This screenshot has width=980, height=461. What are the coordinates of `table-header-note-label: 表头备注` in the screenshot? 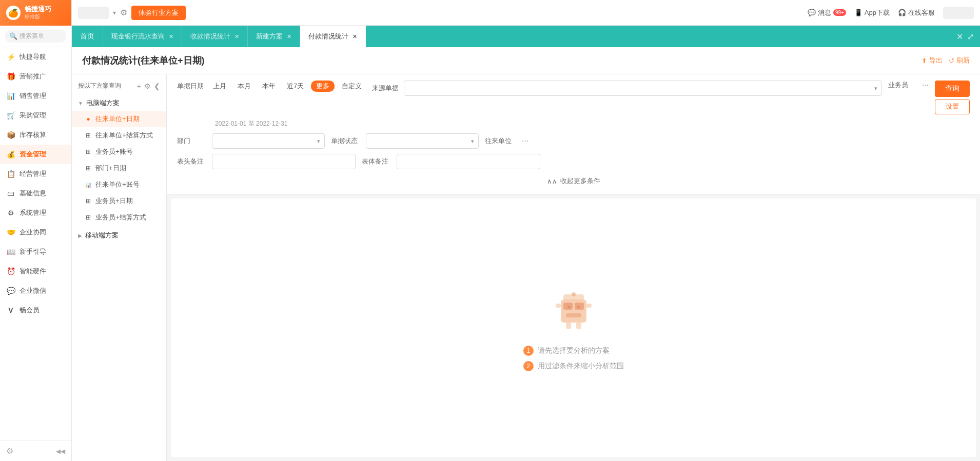 It's located at (191, 162).